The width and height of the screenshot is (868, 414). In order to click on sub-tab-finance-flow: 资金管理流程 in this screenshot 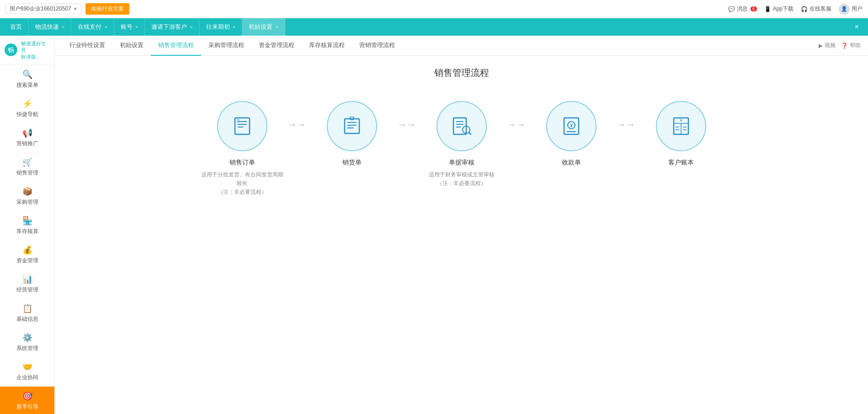, I will do `click(277, 46)`.